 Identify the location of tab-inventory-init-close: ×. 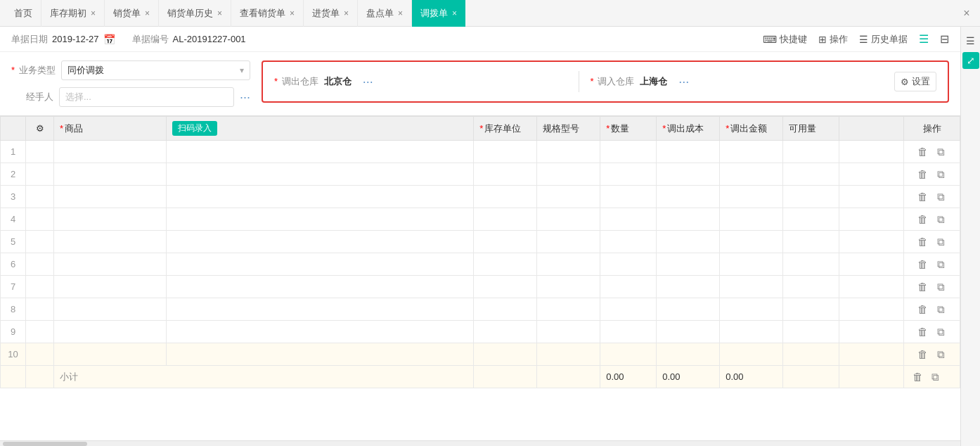
(93, 13).